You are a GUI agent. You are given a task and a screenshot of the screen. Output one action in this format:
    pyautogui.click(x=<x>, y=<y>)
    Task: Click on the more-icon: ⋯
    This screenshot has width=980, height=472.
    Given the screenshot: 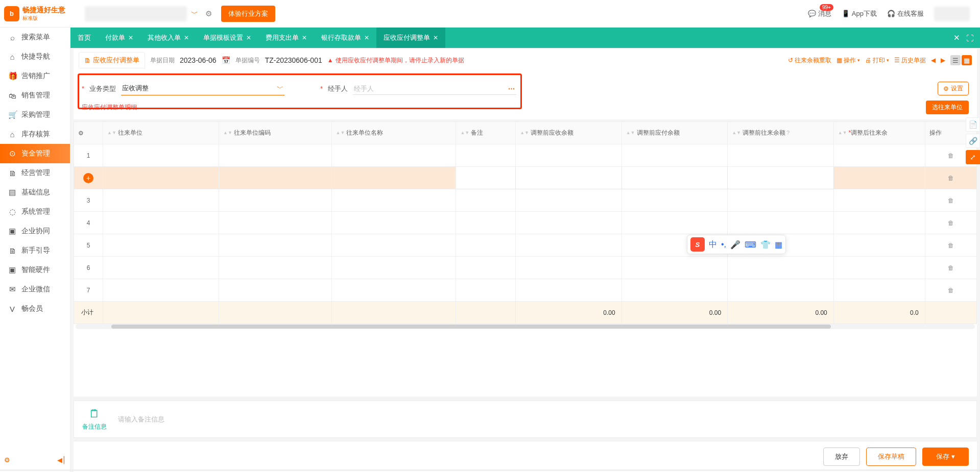 What is the action you would take?
    pyautogui.click(x=512, y=89)
    